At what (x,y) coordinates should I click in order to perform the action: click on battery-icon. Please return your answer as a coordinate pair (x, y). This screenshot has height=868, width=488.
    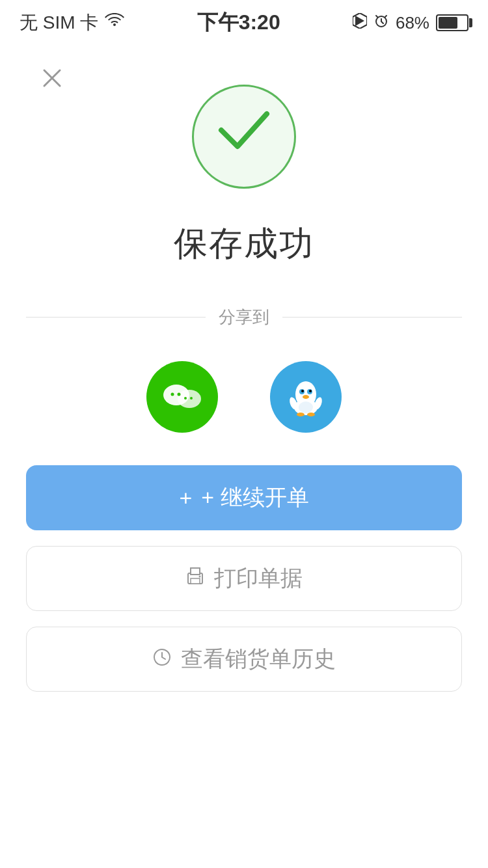
    Looking at the image, I should click on (452, 23).